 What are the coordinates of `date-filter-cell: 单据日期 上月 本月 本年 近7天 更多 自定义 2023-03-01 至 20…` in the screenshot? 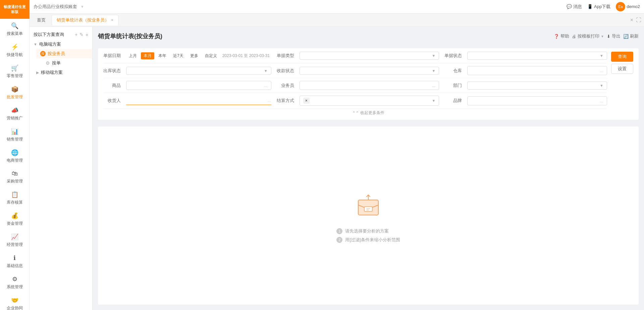 It's located at (187, 56).